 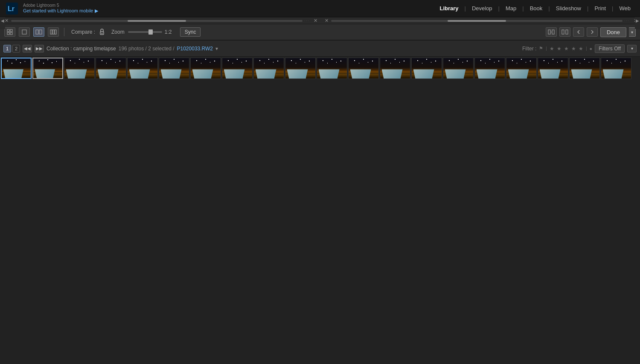 I want to click on color-filter: ●, so click(x=591, y=49).